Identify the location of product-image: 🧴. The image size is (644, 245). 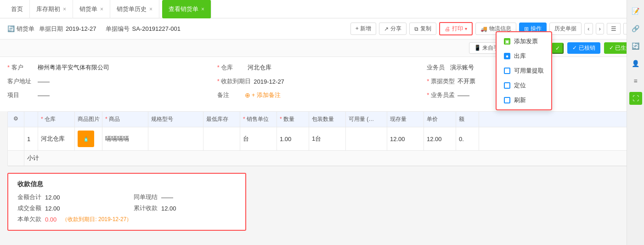
(86, 139).